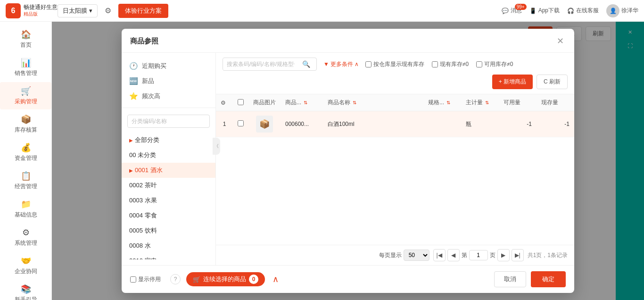 The image size is (644, 300). Describe the element at coordinates (134, 66) in the screenshot. I see `recent-icon: 🕐` at that location.